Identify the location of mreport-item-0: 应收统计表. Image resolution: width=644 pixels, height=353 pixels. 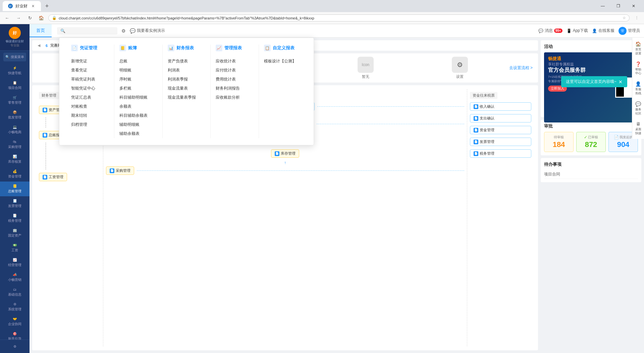
(235, 61).